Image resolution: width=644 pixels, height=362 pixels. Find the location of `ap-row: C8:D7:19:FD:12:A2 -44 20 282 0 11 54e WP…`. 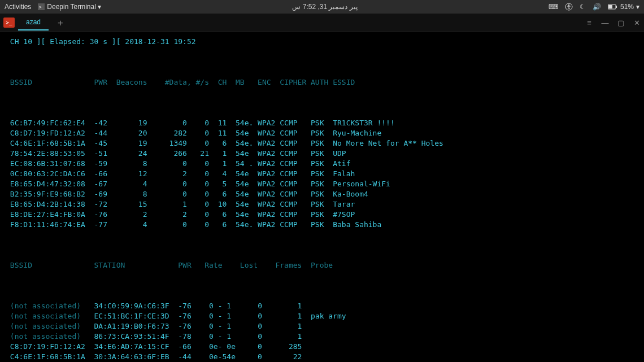

ap-row: C8:D7:19:FD:12:A2 -44 20 282 0 11 54e WP… is located at coordinates (322, 133).